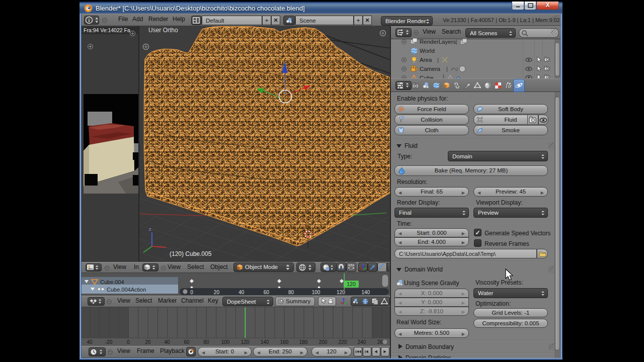  Describe the element at coordinates (343, 342) in the screenshot. I see `svg-text: 220` at that location.